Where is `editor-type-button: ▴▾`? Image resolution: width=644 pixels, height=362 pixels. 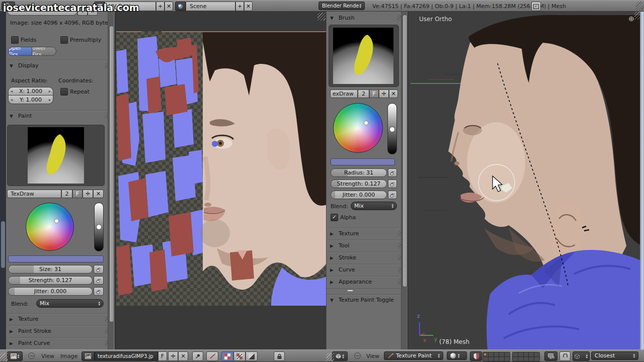 editor-type-button: ▴▾ is located at coordinates (15, 356).